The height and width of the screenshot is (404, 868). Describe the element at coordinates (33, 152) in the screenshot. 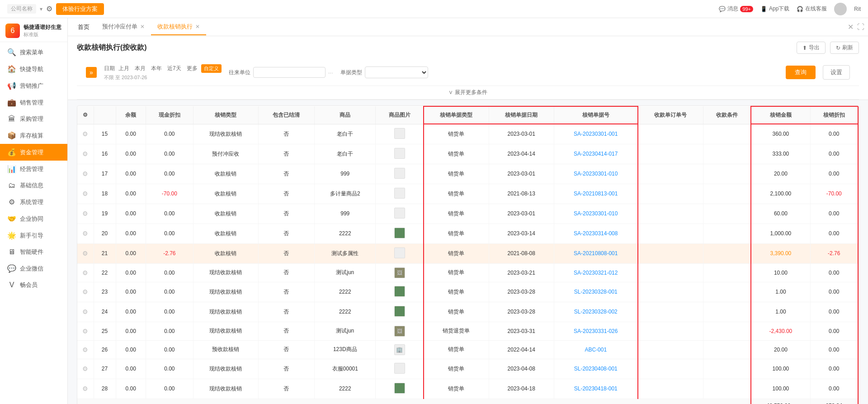

I see `sidebar-item-finance: 💰 资金管理` at that location.